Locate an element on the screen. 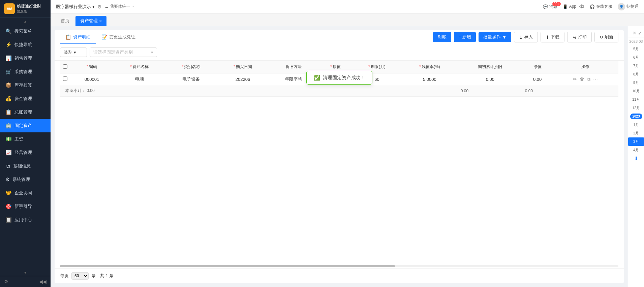 Image resolution: width=644 pixels, height=287 pixels. download-button: ⬇ 下载 is located at coordinates (553, 37).